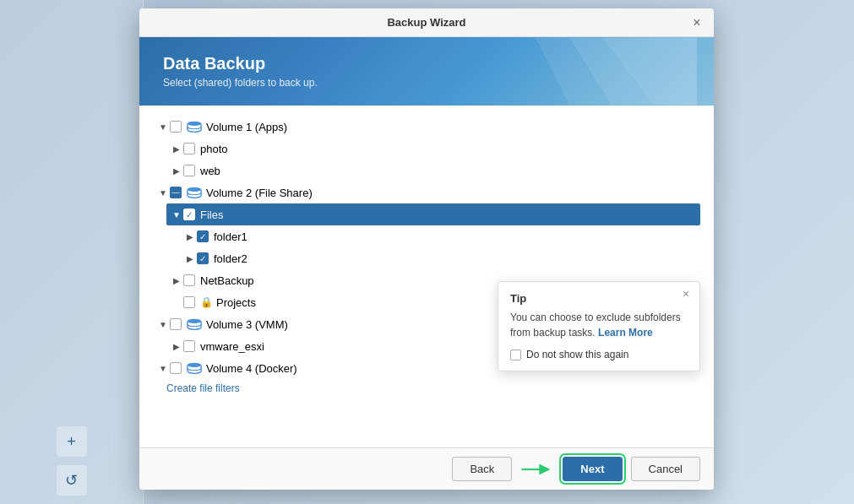  Describe the element at coordinates (697, 23) in the screenshot. I see `close-button: ×` at that location.